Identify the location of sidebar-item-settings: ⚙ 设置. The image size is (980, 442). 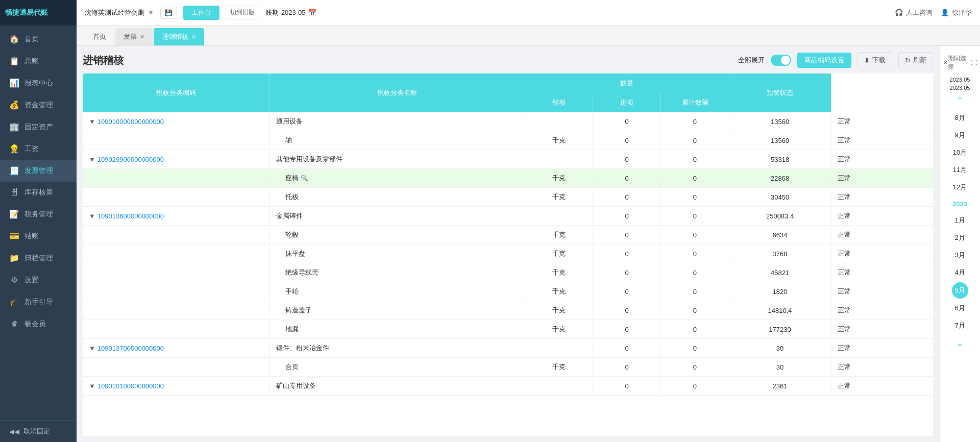
(38, 280).